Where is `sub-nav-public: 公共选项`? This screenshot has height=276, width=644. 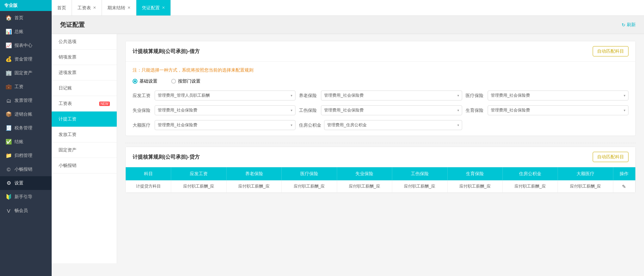 sub-nav-public: 公共选项 is located at coordinates (84, 42).